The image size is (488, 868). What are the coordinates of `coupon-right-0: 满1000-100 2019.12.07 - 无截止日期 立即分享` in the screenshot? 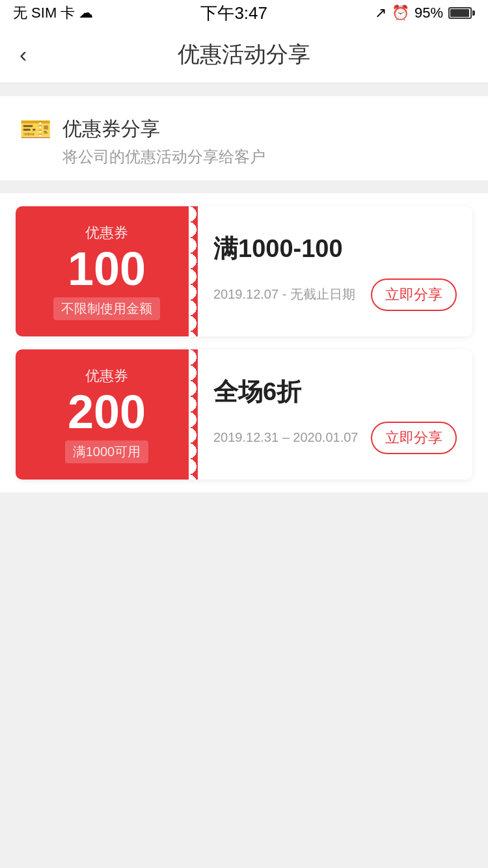 It's located at (335, 271).